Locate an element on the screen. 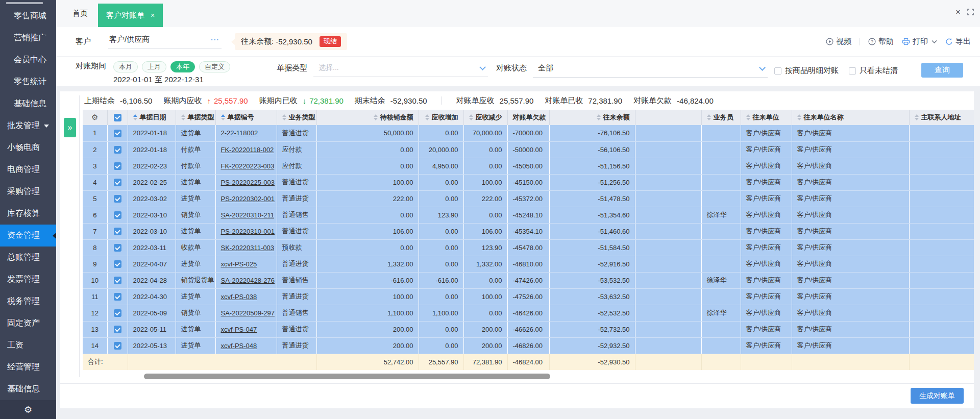  doc-no-link: SA-20220310-211 is located at coordinates (248, 215).